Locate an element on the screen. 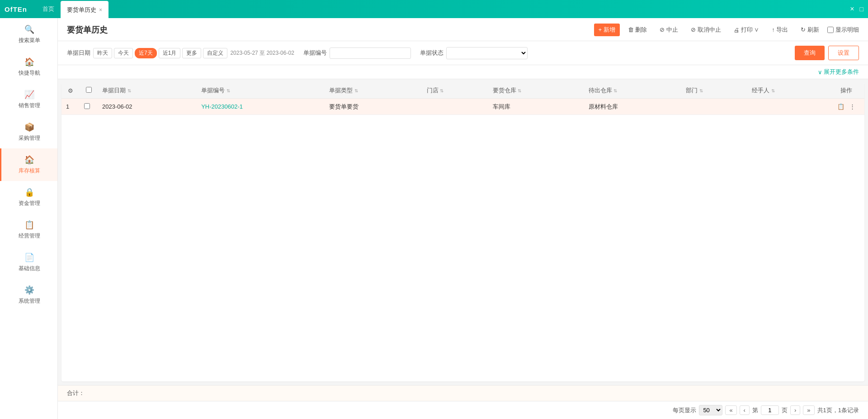 This screenshot has width=868, height=419. sidebar-item-finance-mgmt: 🔒 资金管理 is located at coordinates (29, 197).